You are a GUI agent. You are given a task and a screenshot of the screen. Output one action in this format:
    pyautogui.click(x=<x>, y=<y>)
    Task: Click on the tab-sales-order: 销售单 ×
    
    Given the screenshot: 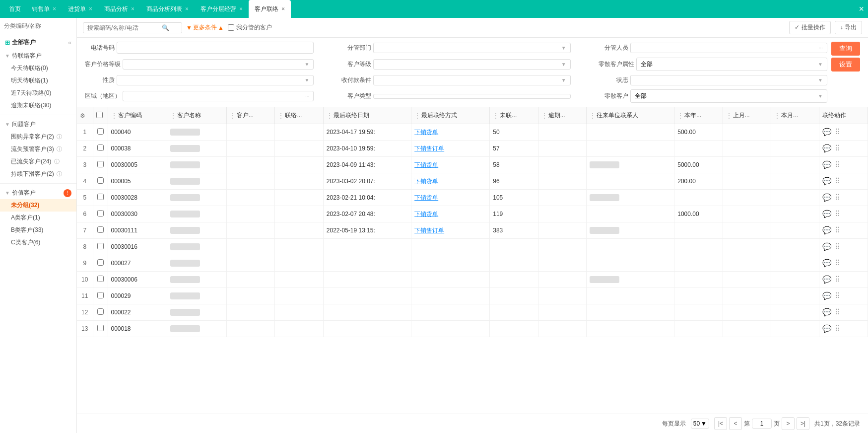 What is the action you would take?
    pyautogui.click(x=44, y=9)
    